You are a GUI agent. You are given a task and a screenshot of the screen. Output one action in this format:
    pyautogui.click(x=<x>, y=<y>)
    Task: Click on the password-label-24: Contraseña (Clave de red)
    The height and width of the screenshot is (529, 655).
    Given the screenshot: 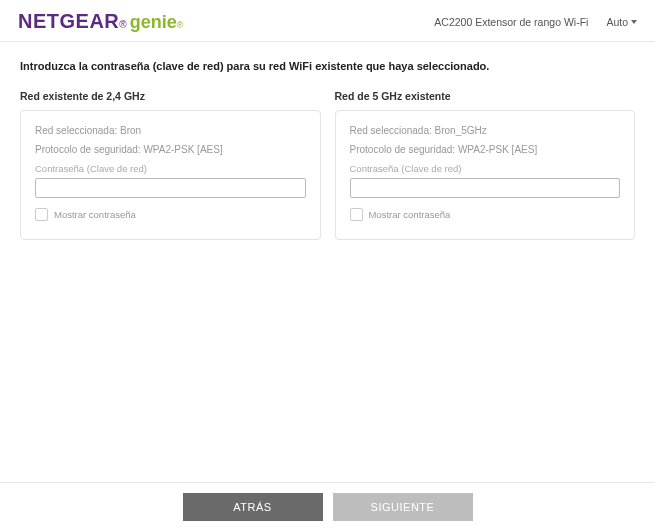 What is the action you would take?
    pyautogui.click(x=170, y=168)
    